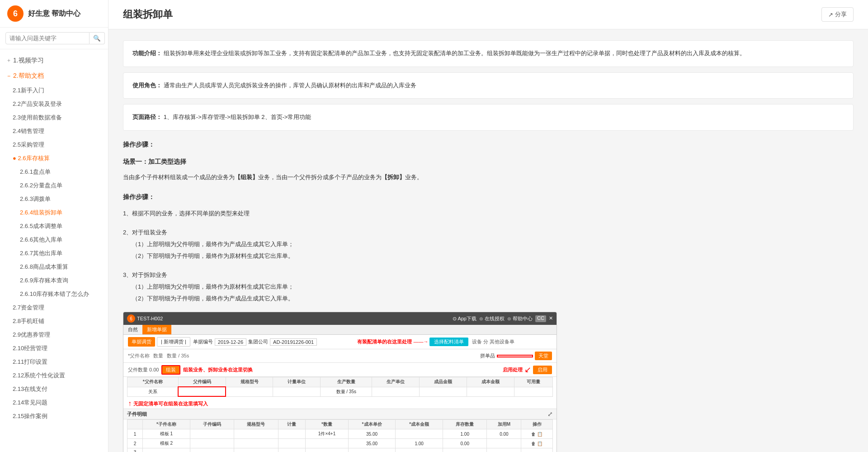 Image resolution: width=868 pixels, height=452 pixels. I want to click on annotation5: 无固定清单可在组装在这里填写入, so click(171, 404).